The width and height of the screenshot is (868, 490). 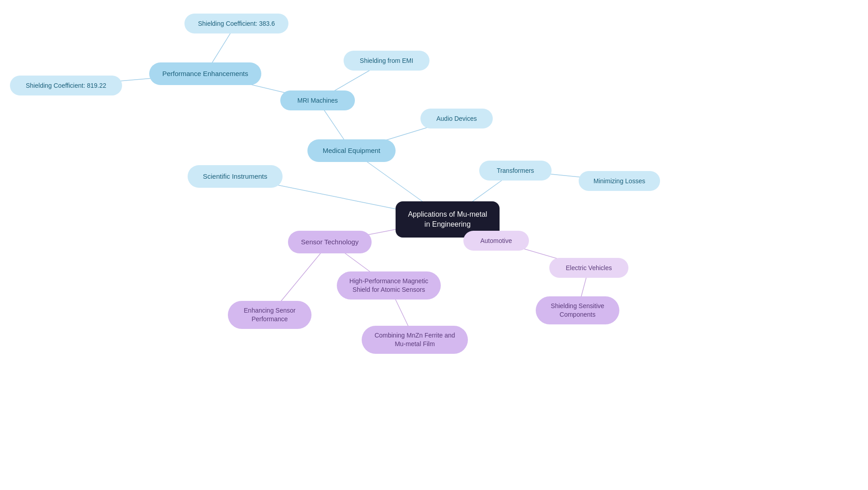 I want to click on shielding-sensitive-node: Shielding Sensitive Components, so click(x=578, y=310).